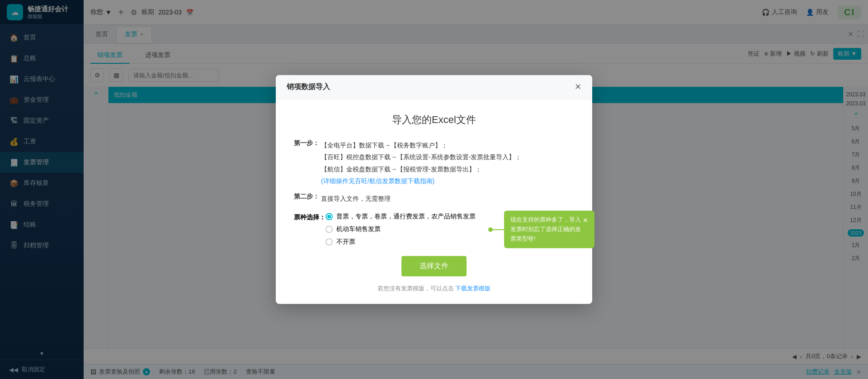 This screenshot has height=379, width=868. What do you see at coordinates (434, 87) in the screenshot?
I see `modal-header: 销项数据导入 ✕` at bounding box center [434, 87].